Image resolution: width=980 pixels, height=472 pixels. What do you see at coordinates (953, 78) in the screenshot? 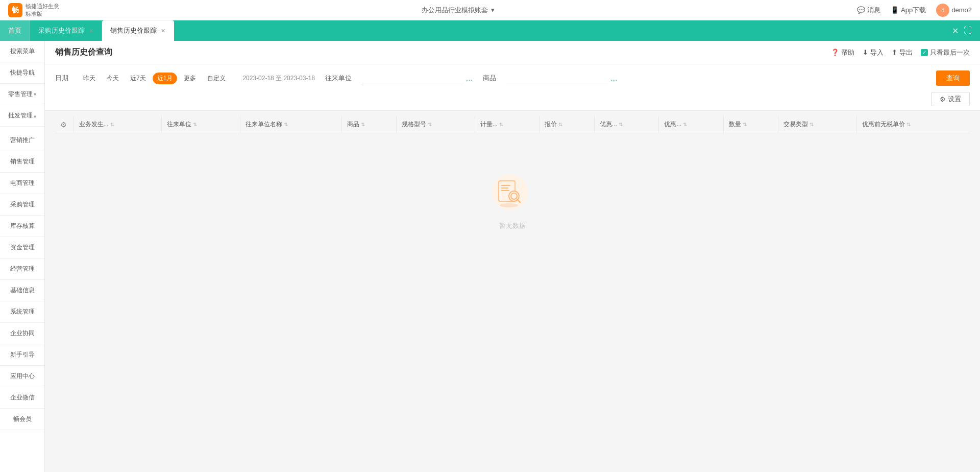
I see `query-button: 查询` at bounding box center [953, 78].